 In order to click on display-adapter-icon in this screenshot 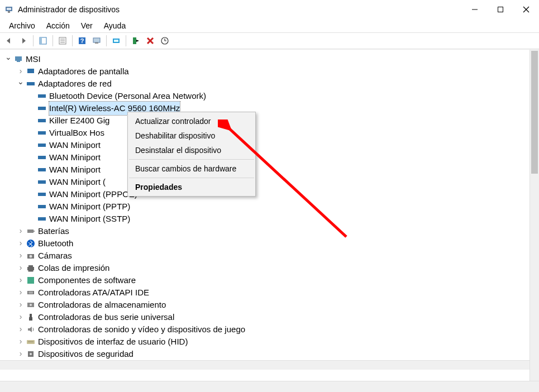, I will do `click(31, 71)`.